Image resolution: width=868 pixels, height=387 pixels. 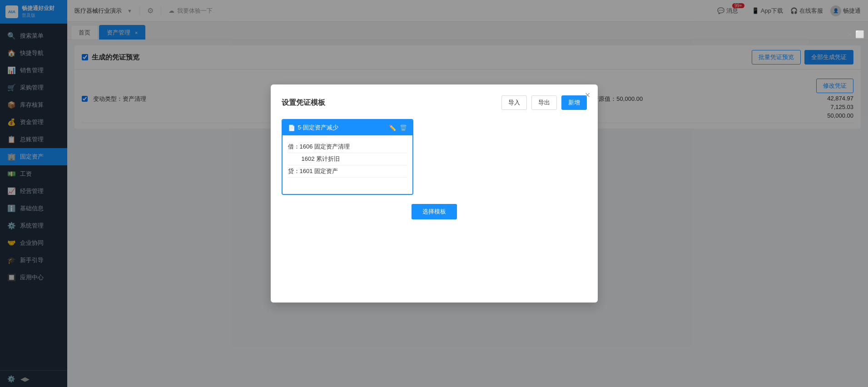 What do you see at coordinates (588, 95) in the screenshot?
I see `modal-close-btn: ×` at bounding box center [588, 95].